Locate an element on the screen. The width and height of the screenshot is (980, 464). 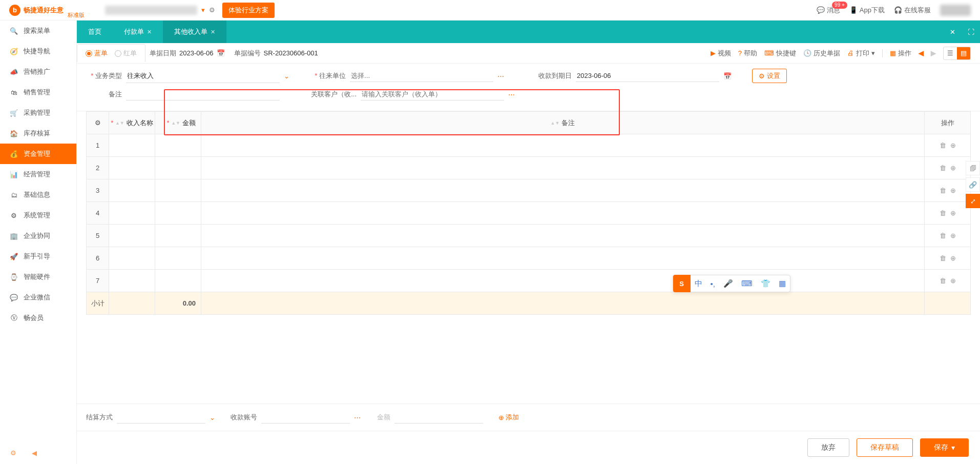
try-industry-button: 体验行业方案 is located at coordinates (248, 10).